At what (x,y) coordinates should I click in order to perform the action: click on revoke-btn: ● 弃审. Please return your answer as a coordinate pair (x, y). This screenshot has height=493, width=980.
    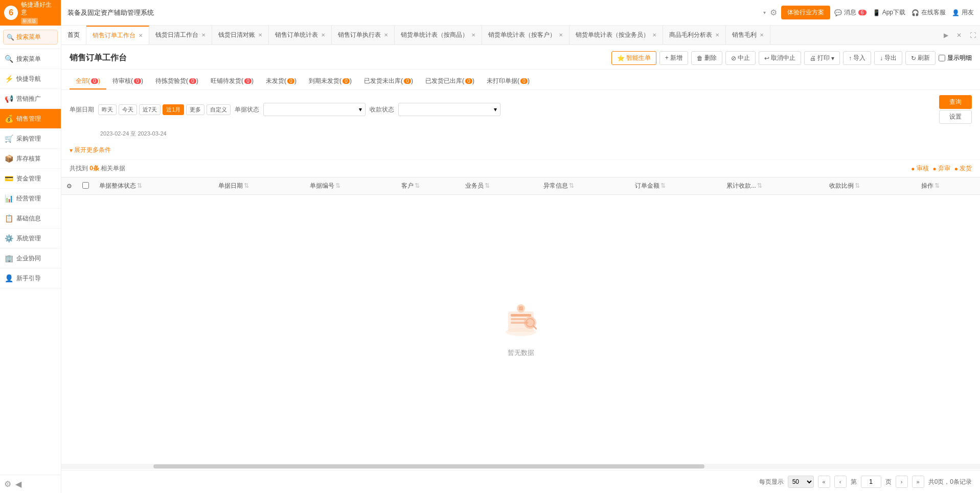
    Looking at the image, I should click on (942, 169).